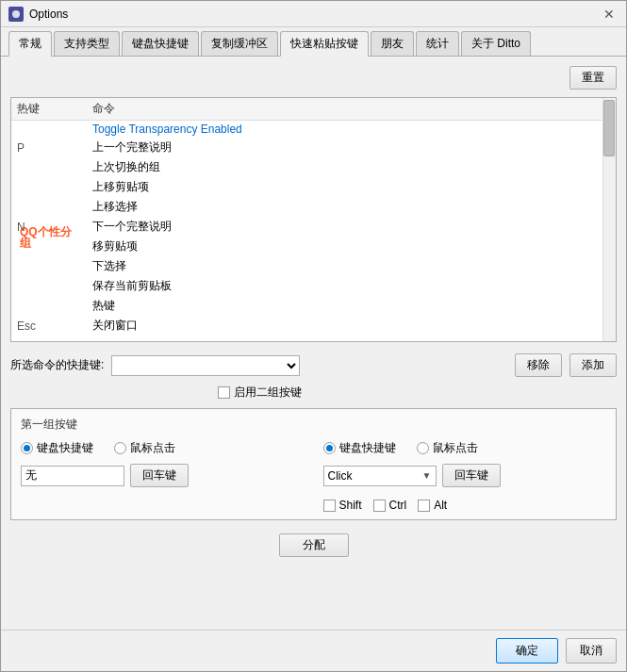 The image size is (627, 672). What do you see at coordinates (591, 650) in the screenshot?
I see `cancel-button: 取消` at bounding box center [591, 650].